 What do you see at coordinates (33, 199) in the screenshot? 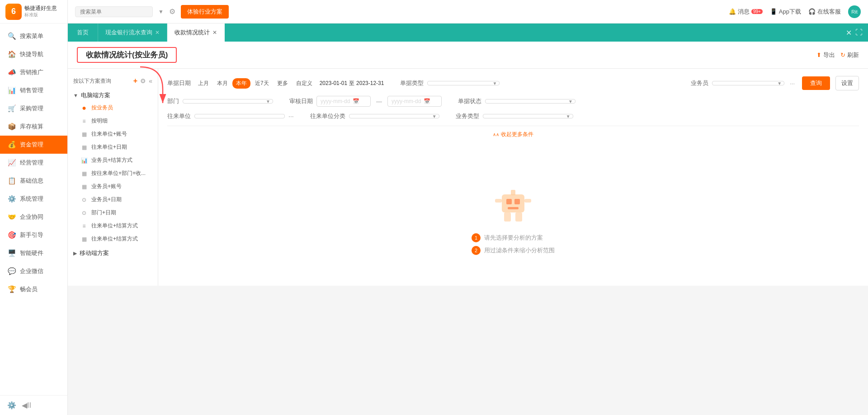
I see `sidebar-item-system: ⚙️ 系统管理` at bounding box center [33, 199].